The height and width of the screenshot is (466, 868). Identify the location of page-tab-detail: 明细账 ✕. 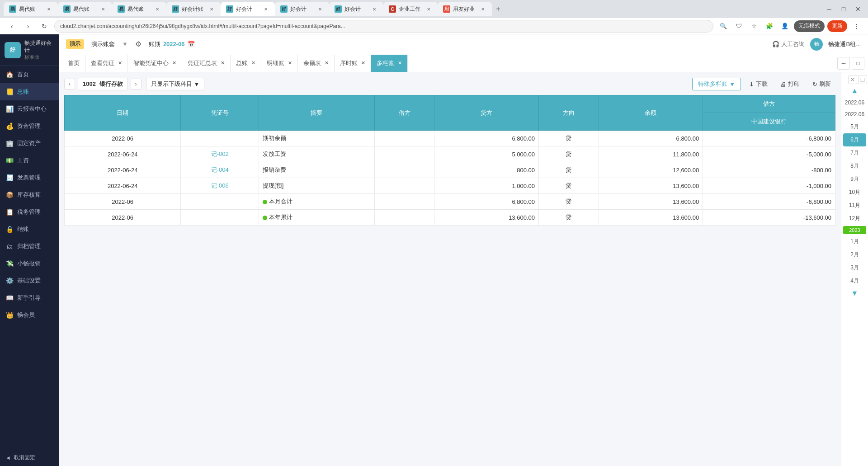
(279, 63).